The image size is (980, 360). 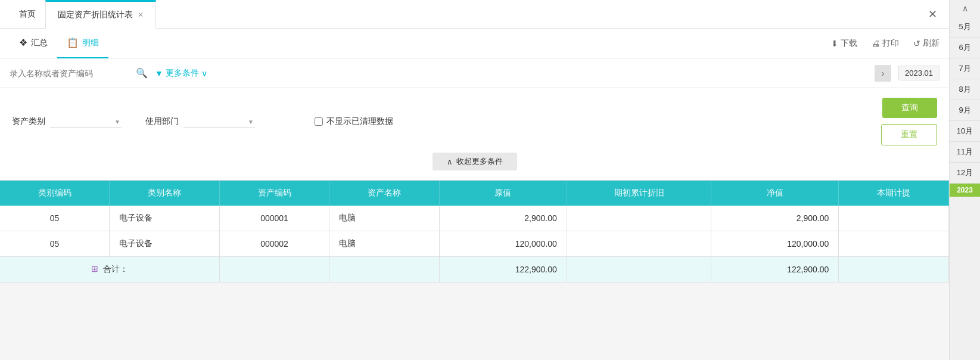 I want to click on toolbar-actions: ⬇ 下载 🖨 打印 ↺ 刷新, so click(x=885, y=44).